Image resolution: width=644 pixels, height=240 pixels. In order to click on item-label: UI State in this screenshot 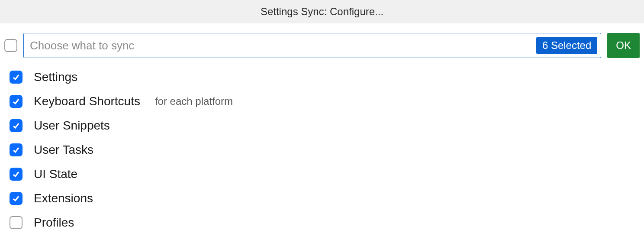, I will do `click(55, 174)`.